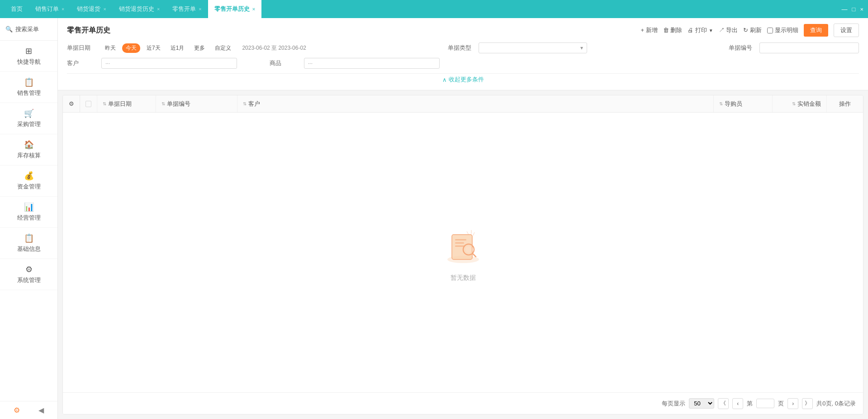 The width and height of the screenshot is (868, 419). What do you see at coordinates (845, 9) in the screenshot?
I see `window-minimize: —` at bounding box center [845, 9].